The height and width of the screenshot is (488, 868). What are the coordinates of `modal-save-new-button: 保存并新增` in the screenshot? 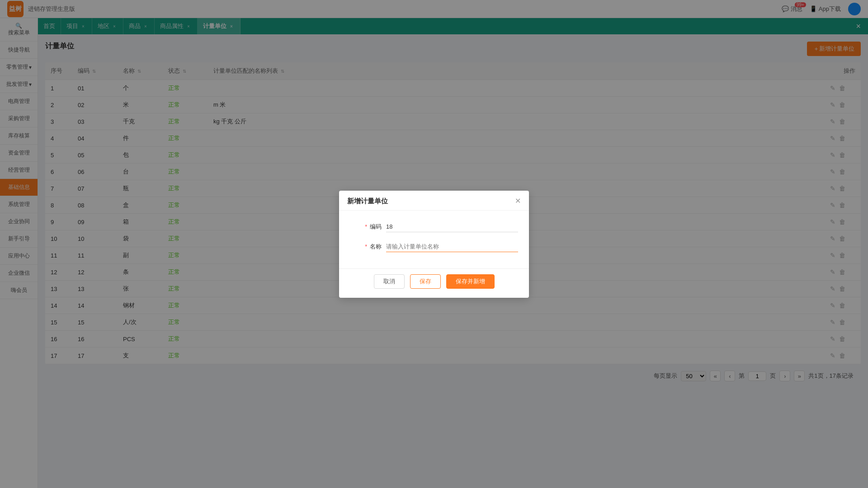 It's located at (470, 282).